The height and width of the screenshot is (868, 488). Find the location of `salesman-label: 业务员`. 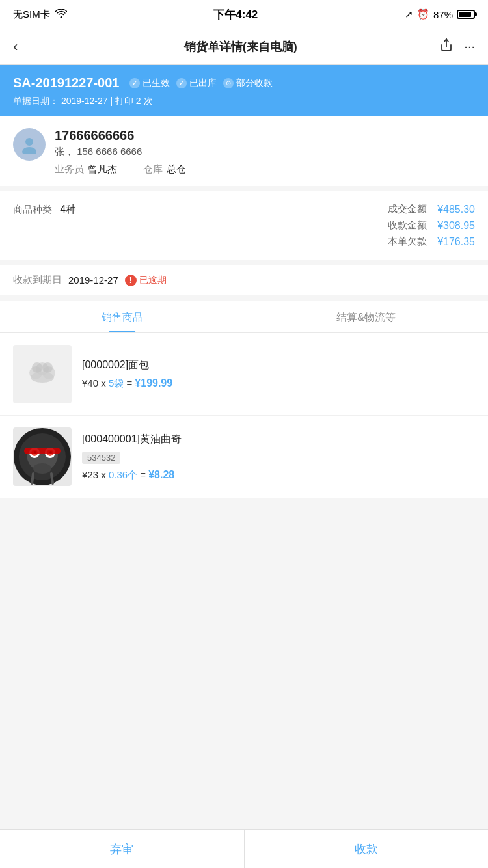

salesman-label: 业务员 is located at coordinates (69, 169).